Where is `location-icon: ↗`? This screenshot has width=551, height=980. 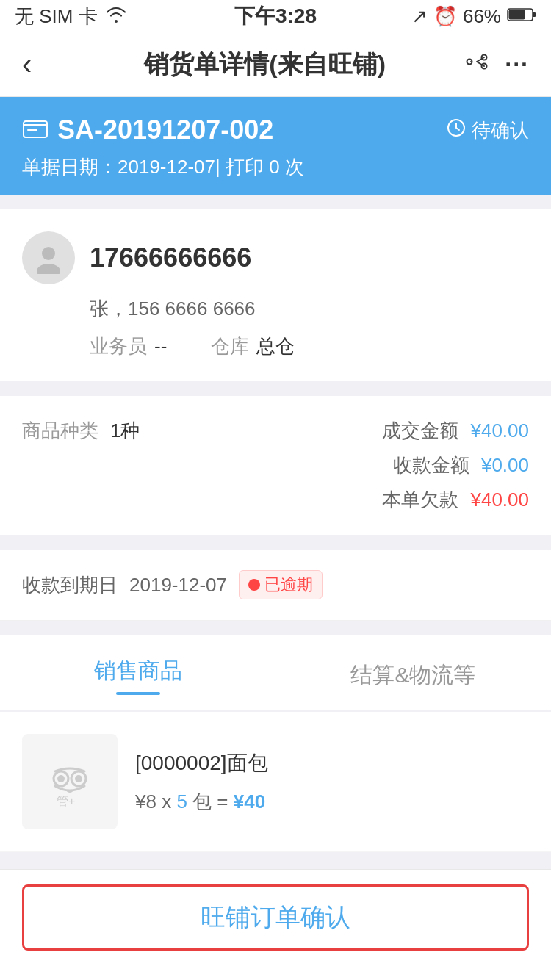 location-icon: ↗ is located at coordinates (419, 16).